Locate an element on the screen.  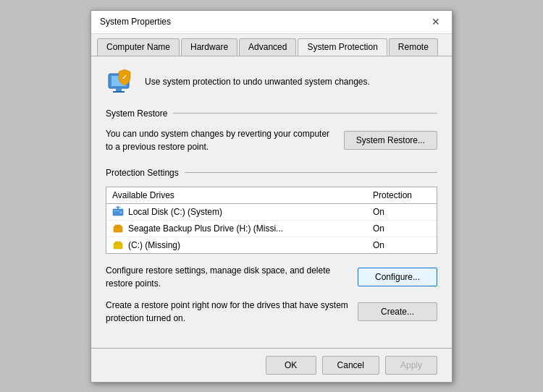
apply-button: Apply is located at coordinates (411, 365).